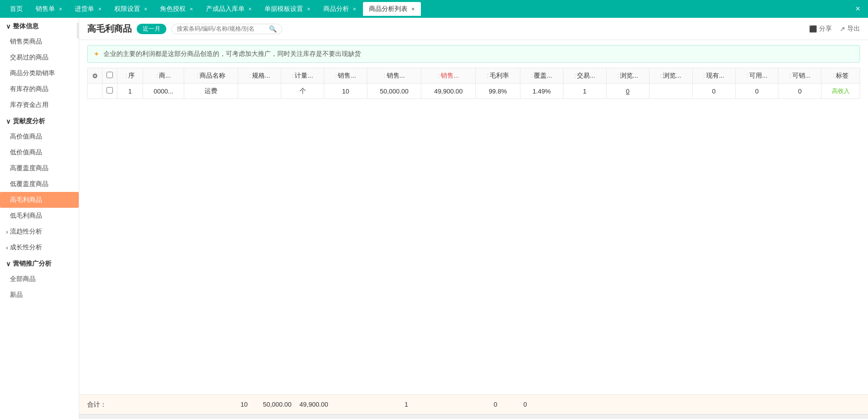  What do you see at coordinates (88, 9) in the screenshot?
I see `tab-purchase: 进货单 ×` at bounding box center [88, 9].